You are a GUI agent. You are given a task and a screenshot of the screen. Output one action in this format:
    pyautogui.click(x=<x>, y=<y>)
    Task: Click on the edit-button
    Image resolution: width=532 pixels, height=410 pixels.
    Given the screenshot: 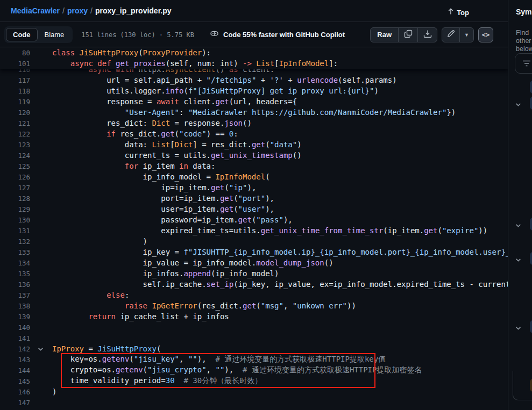 What is the action you would take?
    pyautogui.click(x=451, y=35)
    